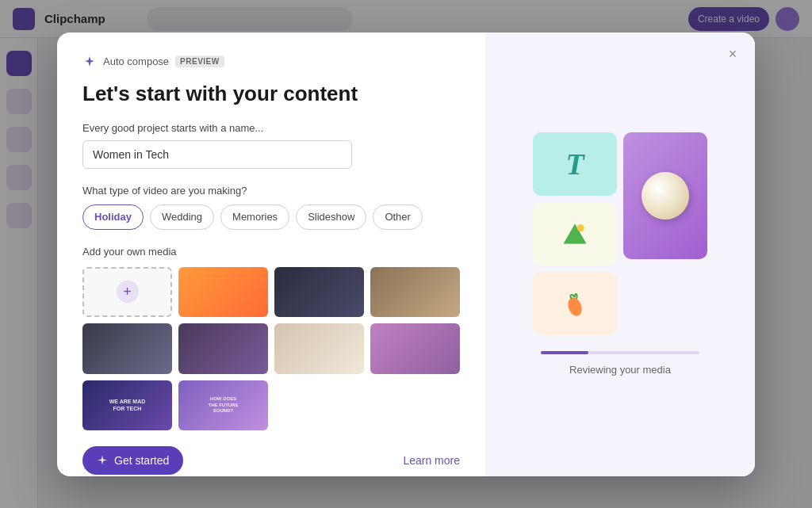  What do you see at coordinates (90, 62) in the screenshot?
I see `auto-compose-icon` at bounding box center [90, 62].